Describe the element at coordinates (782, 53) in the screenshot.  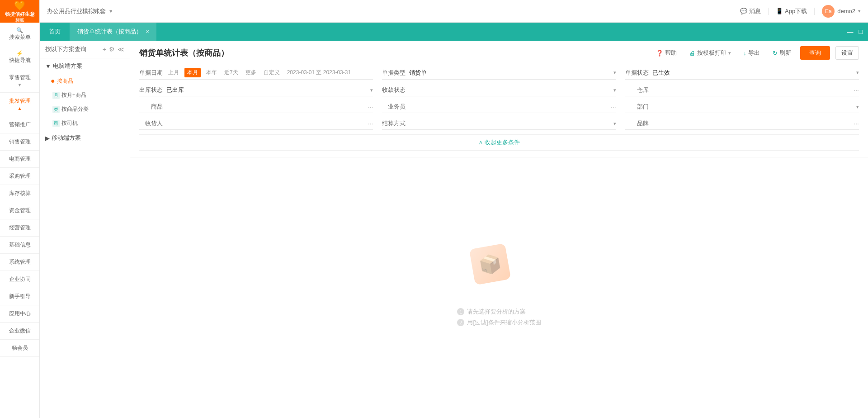
I see `refresh-btn: ↻ 刷新` at that location.